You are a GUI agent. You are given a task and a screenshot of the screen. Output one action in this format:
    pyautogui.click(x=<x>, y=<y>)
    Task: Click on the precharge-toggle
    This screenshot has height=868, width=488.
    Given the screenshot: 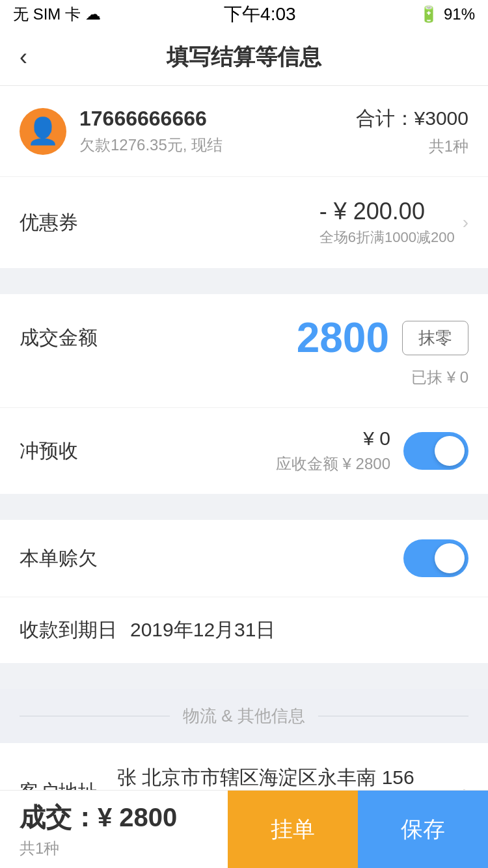 What is the action you would take?
    pyautogui.click(x=436, y=451)
    